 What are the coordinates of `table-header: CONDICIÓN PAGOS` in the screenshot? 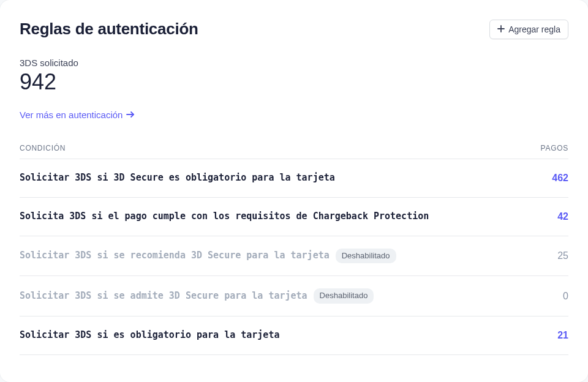 It's located at (294, 152).